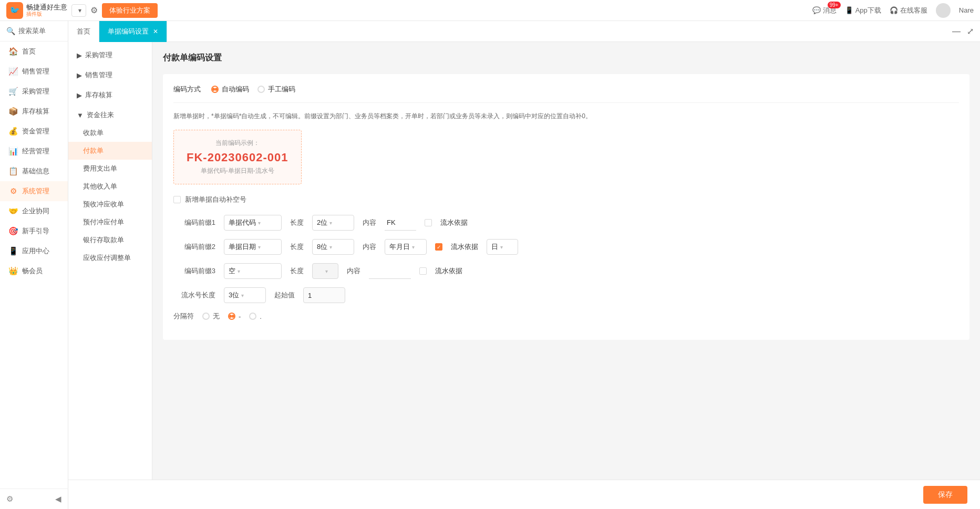 The height and width of the screenshot is (509, 980). What do you see at coordinates (34, 191) in the screenshot?
I see `sidebar-item-system: ⚙ 系统管理` at bounding box center [34, 191].